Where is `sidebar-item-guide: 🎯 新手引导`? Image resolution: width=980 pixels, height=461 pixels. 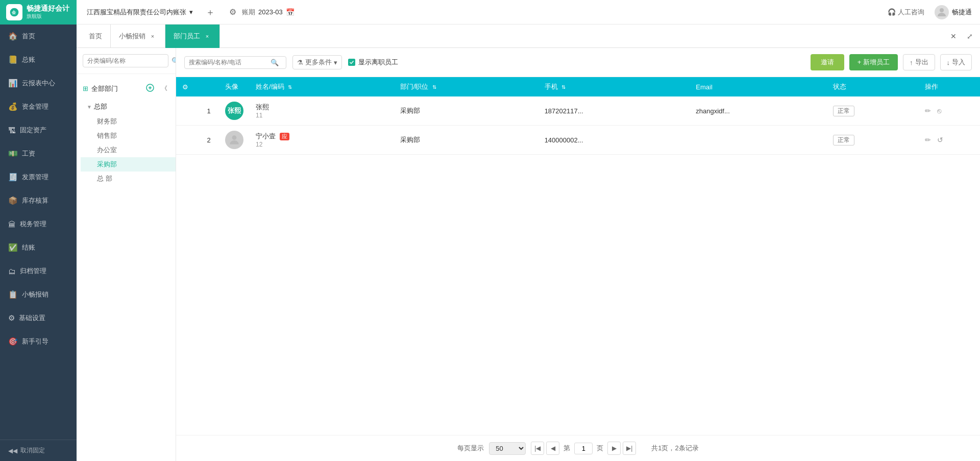 sidebar-item-guide: 🎯 新手引导 is located at coordinates (38, 342).